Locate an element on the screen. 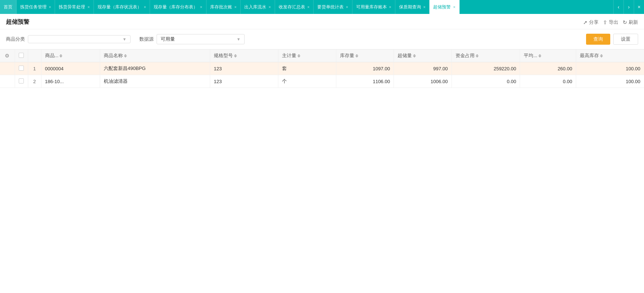 Image resolution: width=644 pixels, height=293 pixels. product-code-header: 商品... is located at coordinates (70, 56).